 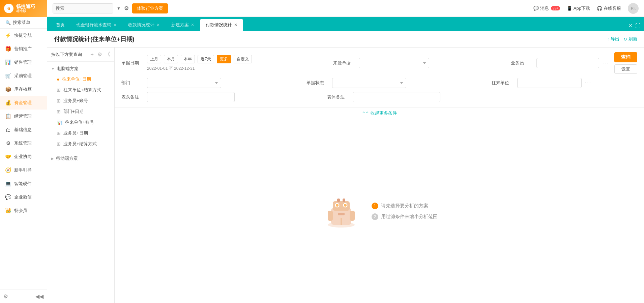 I want to click on source-select, so click(x=394, y=63).